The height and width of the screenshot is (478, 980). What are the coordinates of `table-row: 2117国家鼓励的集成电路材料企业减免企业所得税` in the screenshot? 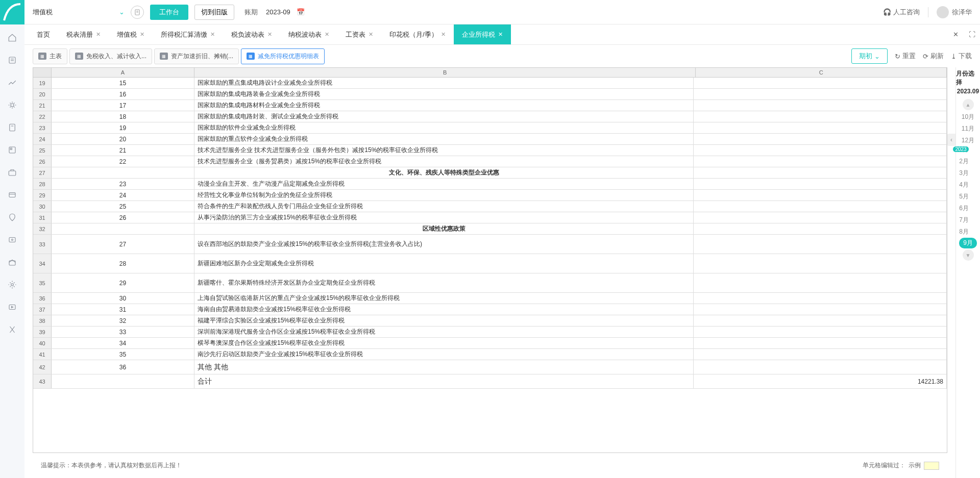 It's located at (490, 106).